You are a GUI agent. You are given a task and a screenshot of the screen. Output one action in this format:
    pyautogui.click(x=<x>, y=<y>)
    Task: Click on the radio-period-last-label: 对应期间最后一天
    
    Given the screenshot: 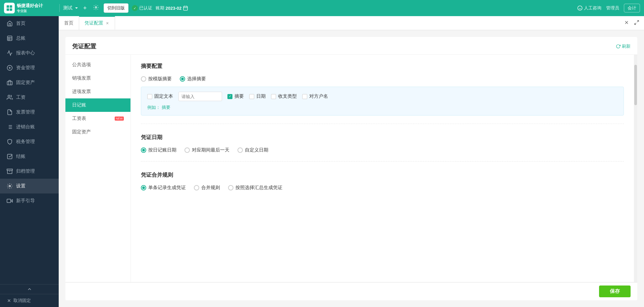 What is the action you would take?
    pyautogui.click(x=211, y=150)
    